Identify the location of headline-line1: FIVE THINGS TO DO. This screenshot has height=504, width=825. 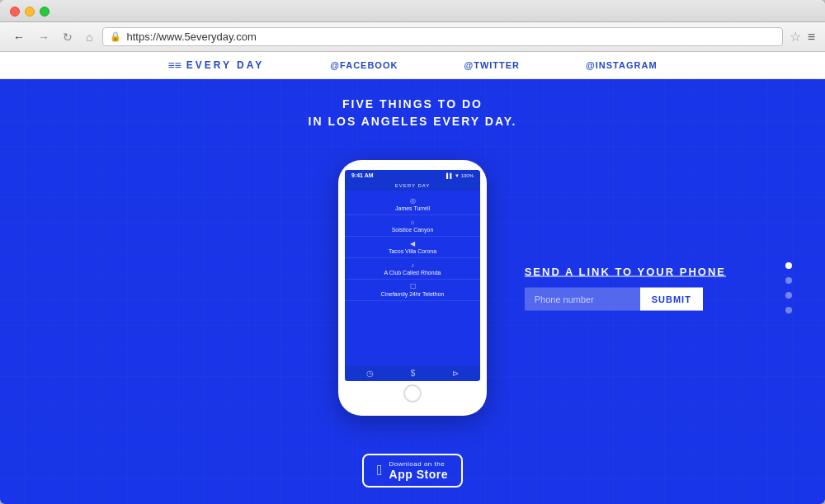
(412, 104).